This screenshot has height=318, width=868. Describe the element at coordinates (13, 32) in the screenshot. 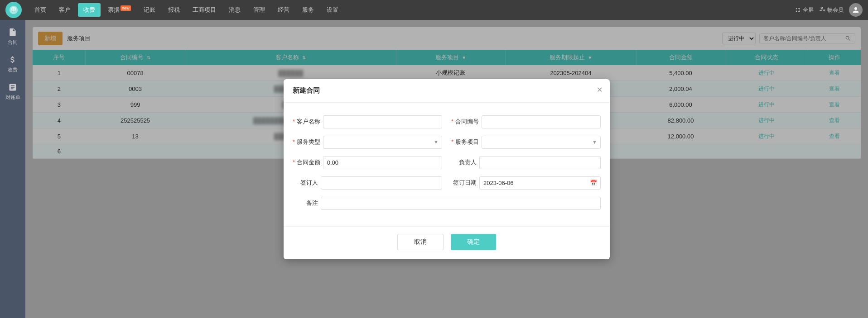

I see `contract-icon` at that location.